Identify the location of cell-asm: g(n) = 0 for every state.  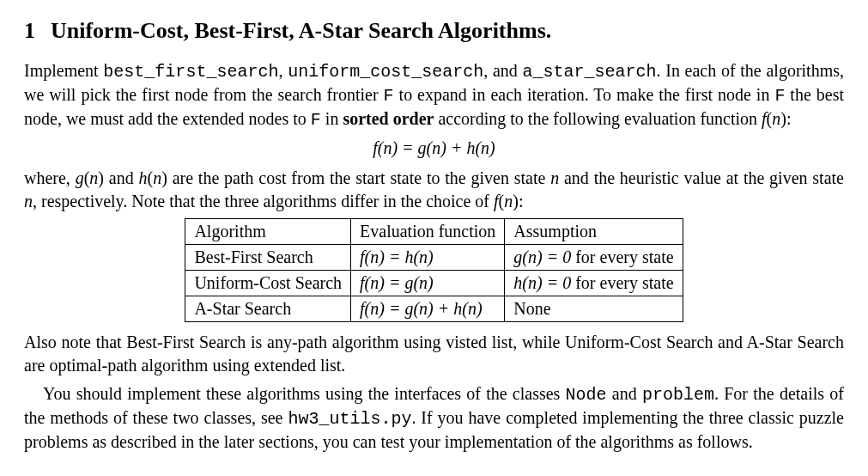
(594, 258).